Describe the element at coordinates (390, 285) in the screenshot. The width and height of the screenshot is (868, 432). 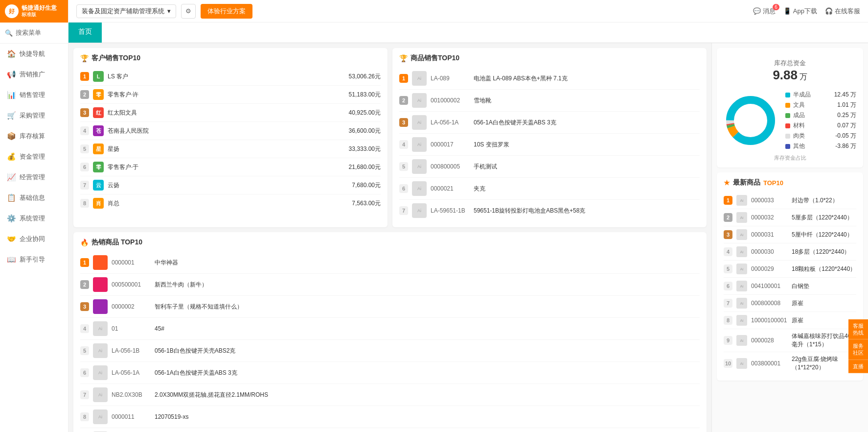
I see `list-item: 2 000500001 新西兰牛肉（新牛）` at that location.